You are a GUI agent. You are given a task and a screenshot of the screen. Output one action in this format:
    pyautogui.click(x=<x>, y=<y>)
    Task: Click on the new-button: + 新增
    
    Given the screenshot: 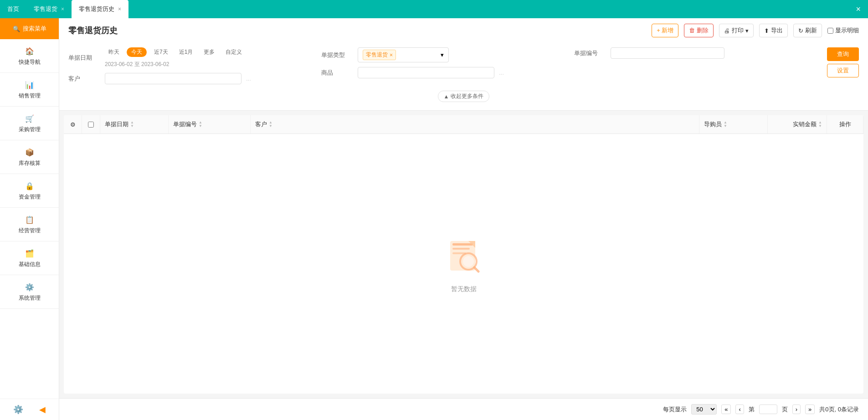 What is the action you would take?
    pyautogui.click(x=665, y=31)
    